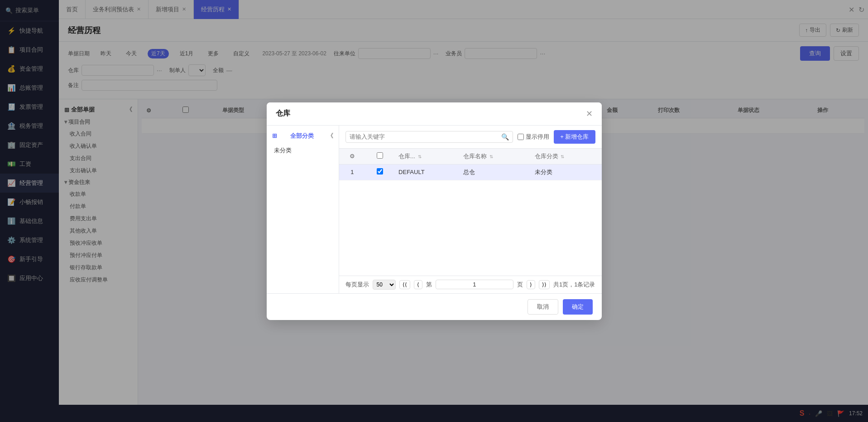  Describe the element at coordinates (566, 172) in the screenshot. I see `modal-row-category: 未分类` at that location.